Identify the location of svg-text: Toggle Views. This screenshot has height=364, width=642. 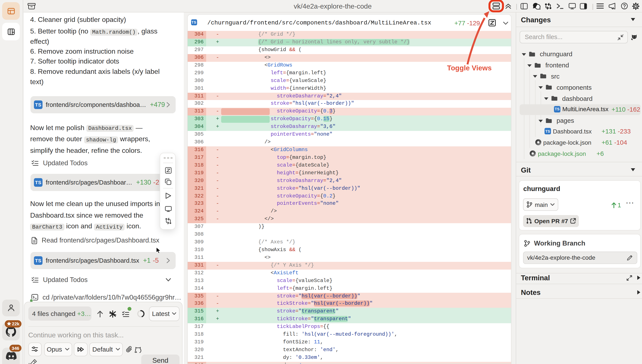
(469, 68).